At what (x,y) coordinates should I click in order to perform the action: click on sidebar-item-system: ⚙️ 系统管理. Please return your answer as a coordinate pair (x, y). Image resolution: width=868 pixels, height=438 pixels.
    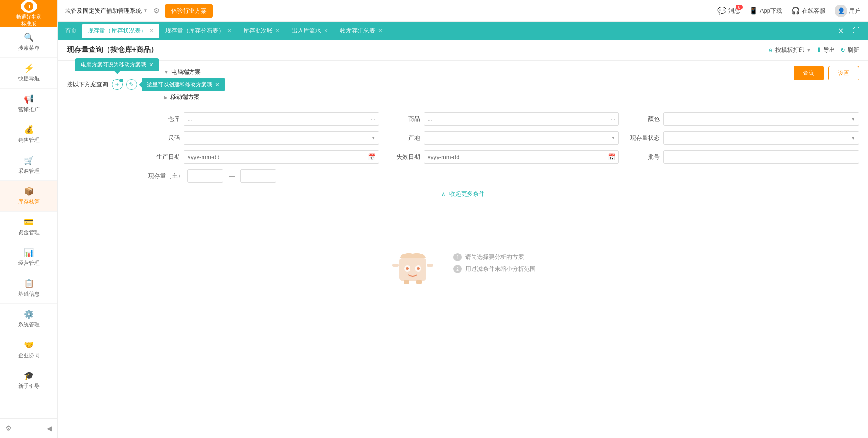
    Looking at the image, I should click on (29, 319).